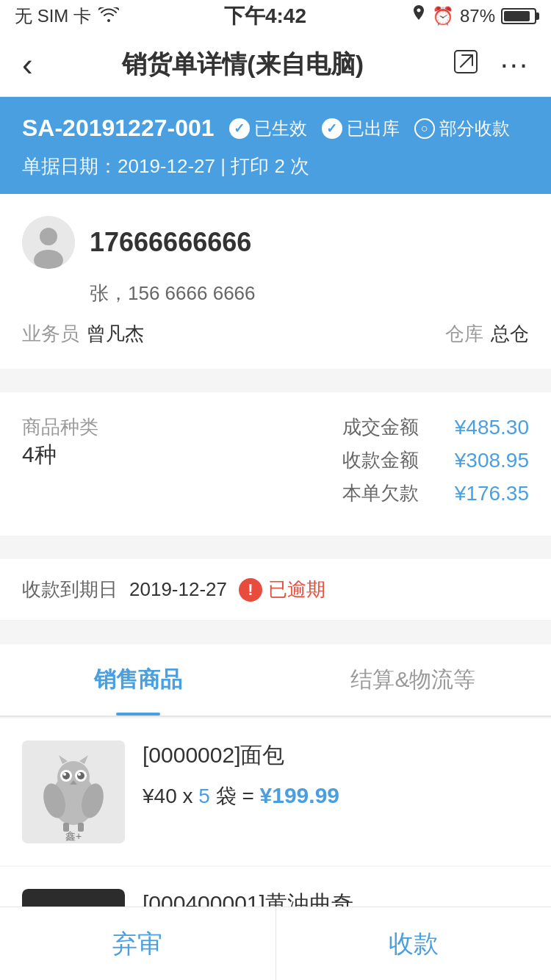  Describe the element at coordinates (413, 680) in the screenshot. I see `tab-settlement: 结算&物流等` at that location.